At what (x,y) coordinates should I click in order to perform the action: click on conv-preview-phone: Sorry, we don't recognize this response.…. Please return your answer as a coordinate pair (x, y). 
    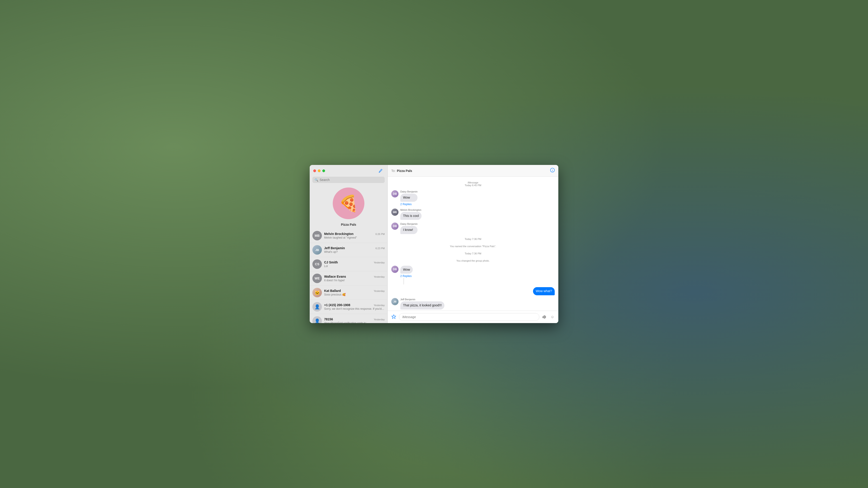
    Looking at the image, I should click on (354, 309).